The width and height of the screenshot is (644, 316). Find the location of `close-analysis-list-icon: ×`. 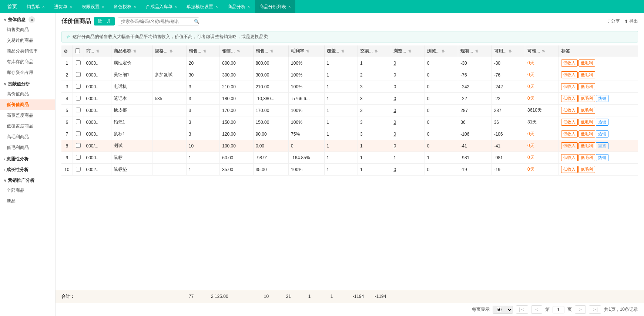

close-analysis-list-icon: × is located at coordinates (289, 7).